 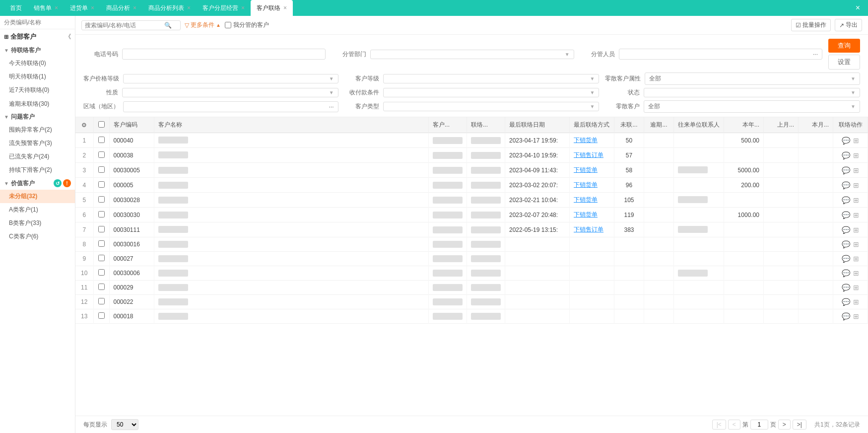 I want to click on tab-purchase-order: 进货单 ×, so click(x=82, y=8).